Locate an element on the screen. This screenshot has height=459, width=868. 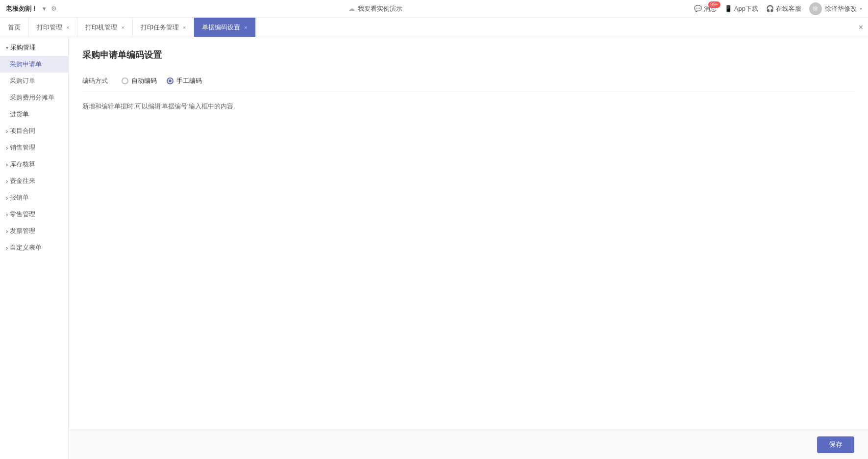
arrow-right-icon-8: › is located at coordinates (7, 248).